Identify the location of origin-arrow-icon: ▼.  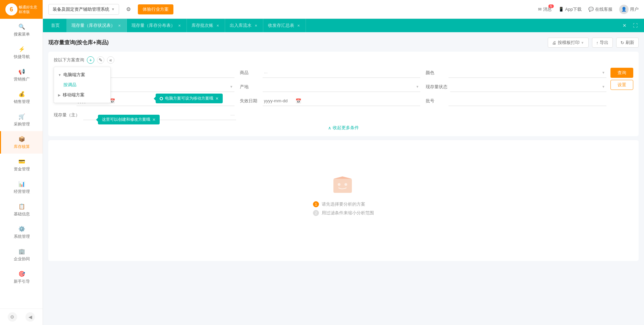
(417, 87).